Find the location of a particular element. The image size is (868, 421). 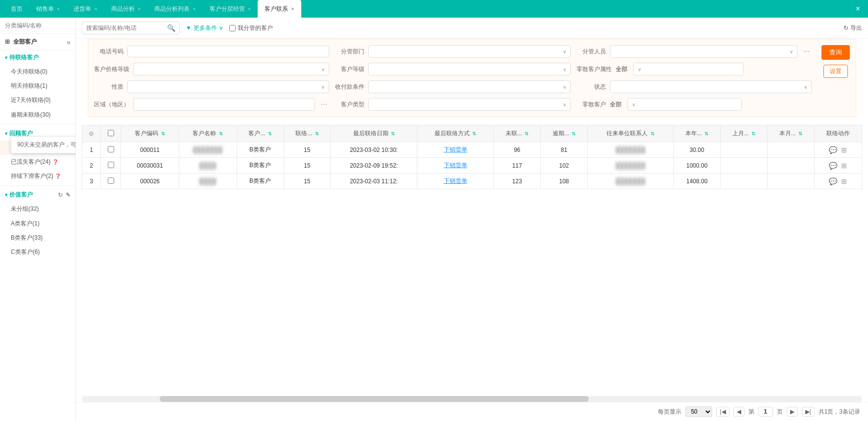

sort-icon-date: ⇅ is located at coordinates (393, 133).